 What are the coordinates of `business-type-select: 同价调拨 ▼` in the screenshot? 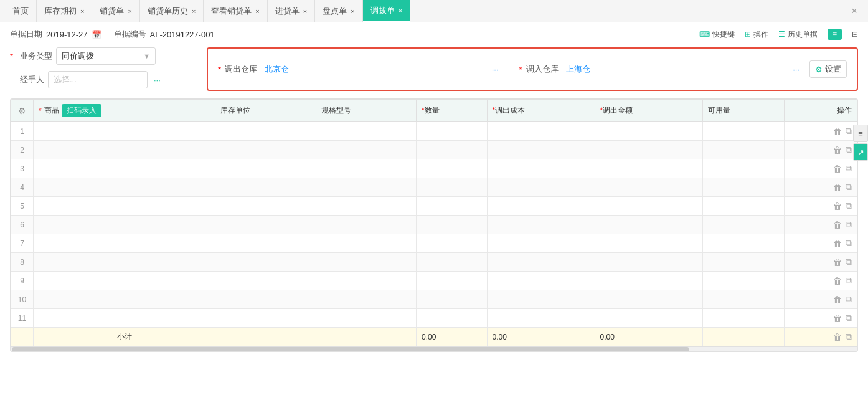 It's located at (106, 56).